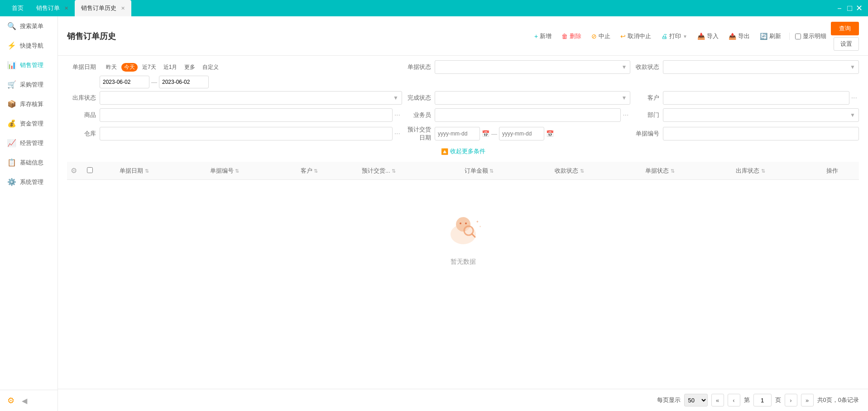 This screenshot has height=411, width=868. Describe the element at coordinates (636, 36) in the screenshot. I see `cancel-stop-button: ↩ 取消中止` at that location.